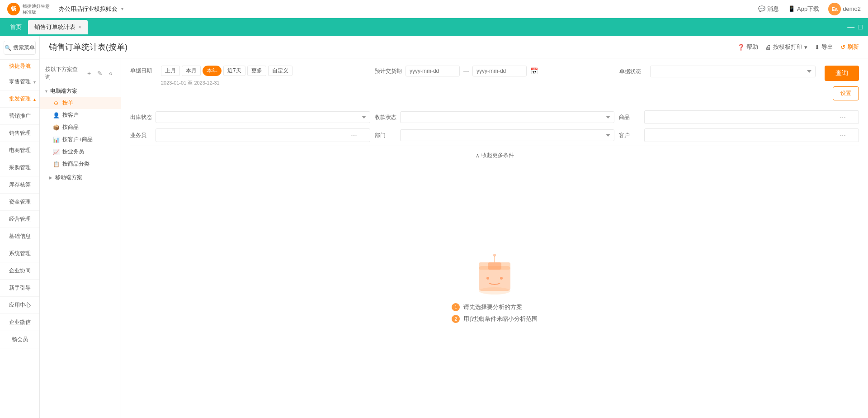  I want to click on ship-status-select, so click(263, 117).